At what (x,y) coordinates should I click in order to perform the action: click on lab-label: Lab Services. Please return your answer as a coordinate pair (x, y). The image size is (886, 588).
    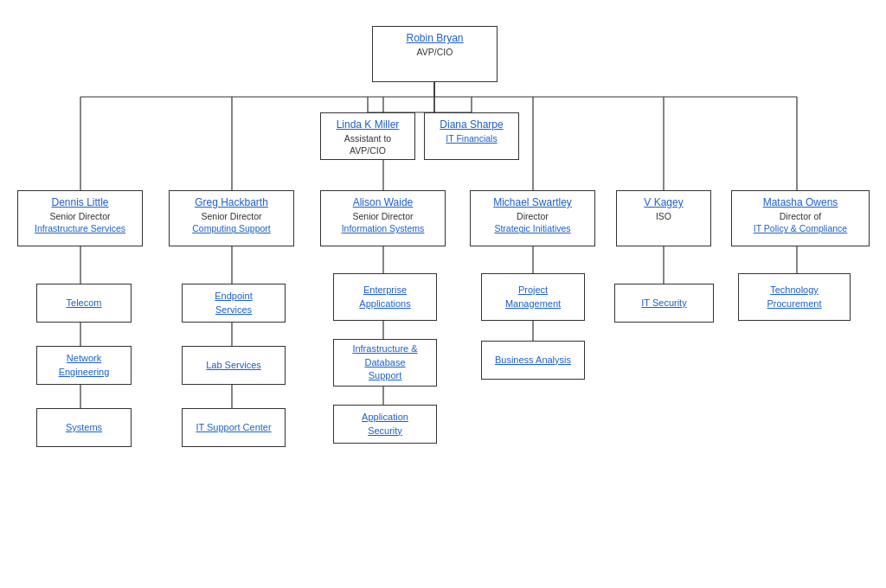
    Looking at the image, I should click on (234, 365).